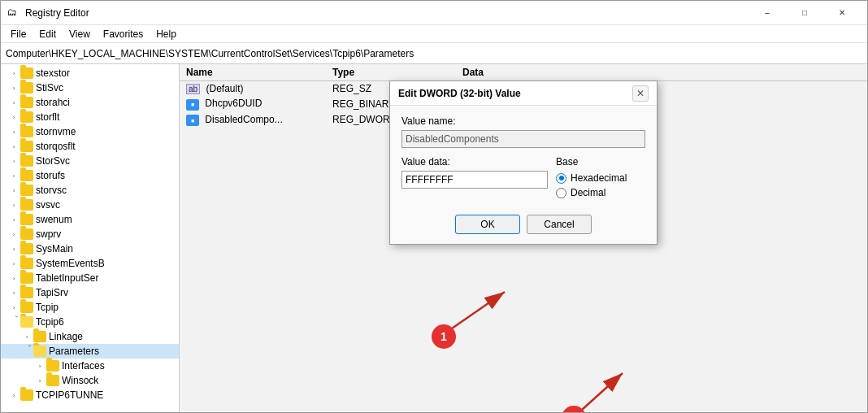 The width and height of the screenshot is (868, 413). What do you see at coordinates (53, 102) in the screenshot?
I see `tree-label: storahci` at bounding box center [53, 102].